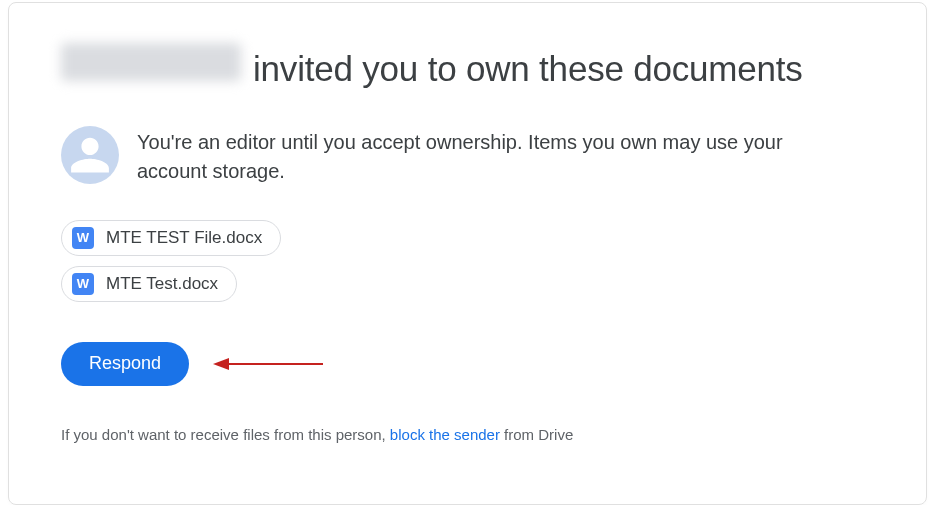  Describe the element at coordinates (470, 434) in the screenshot. I see `footer-text: If you don't want to receive files from …` at that location.